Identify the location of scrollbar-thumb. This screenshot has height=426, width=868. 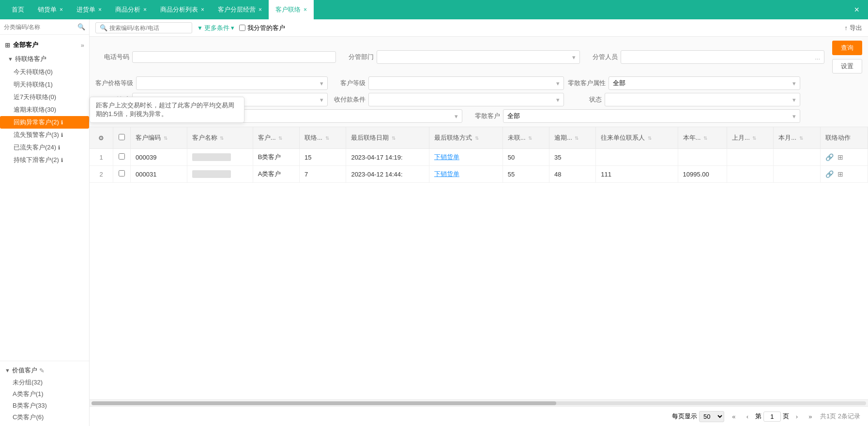
(324, 403).